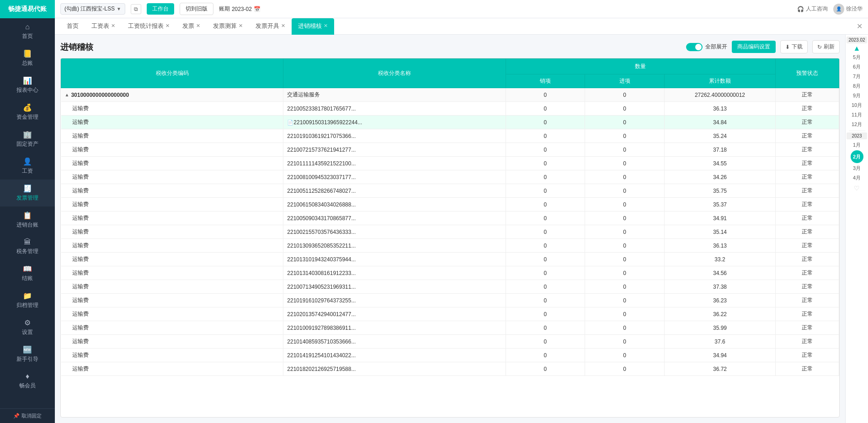 This screenshot has width=868, height=423. Describe the element at coordinates (27, 85) in the screenshot. I see `sidebar-item-reports: 📊报表中心` at that location.